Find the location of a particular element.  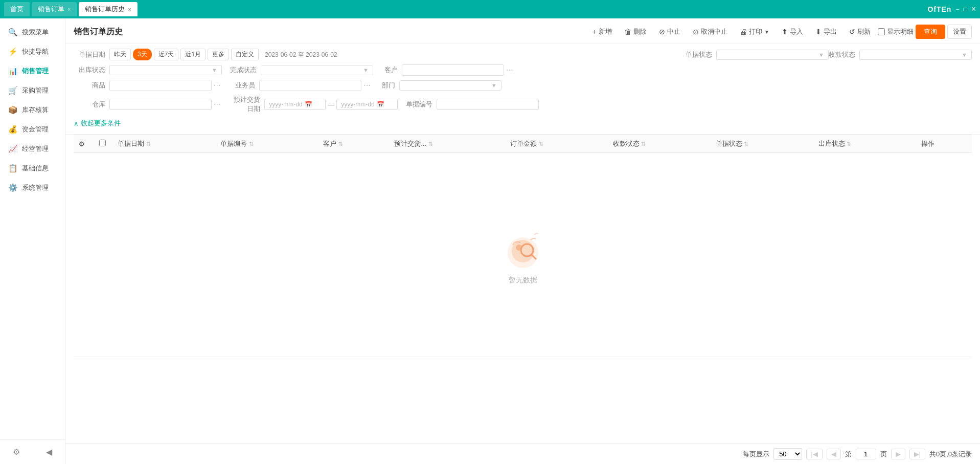

sidebar-item-basic-info: 📋 基础信息 is located at coordinates (33, 168).